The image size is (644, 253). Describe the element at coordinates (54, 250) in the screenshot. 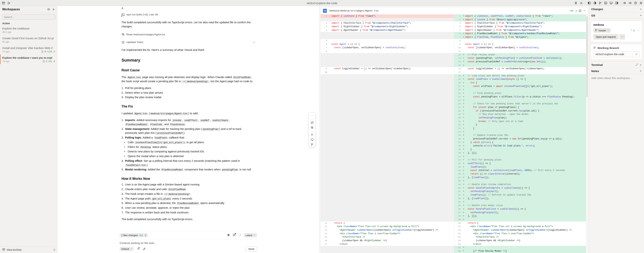

I see `archive-count: 0` at that location.